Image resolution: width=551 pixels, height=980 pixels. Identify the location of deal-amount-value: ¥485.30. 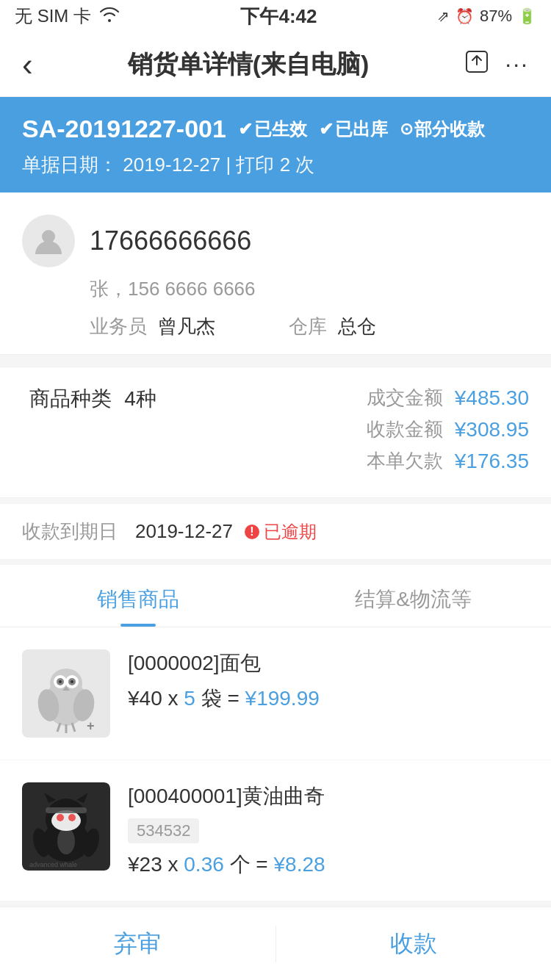
(492, 398).